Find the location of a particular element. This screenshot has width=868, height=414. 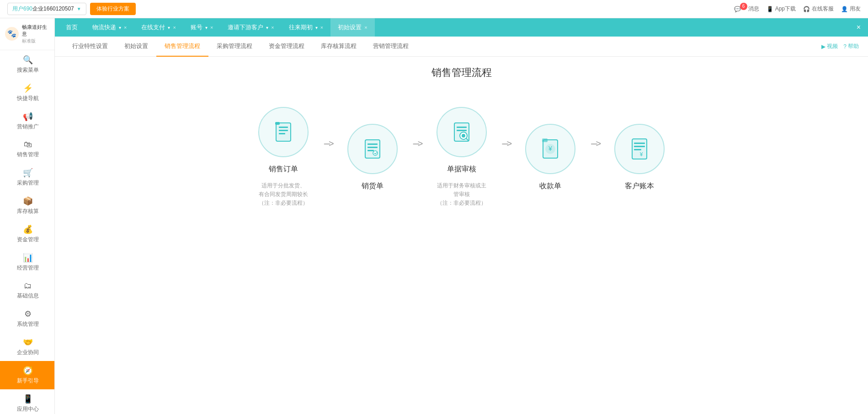

sub-tab-actions: ▶ 视频 ? 帮助 is located at coordinates (840, 47).